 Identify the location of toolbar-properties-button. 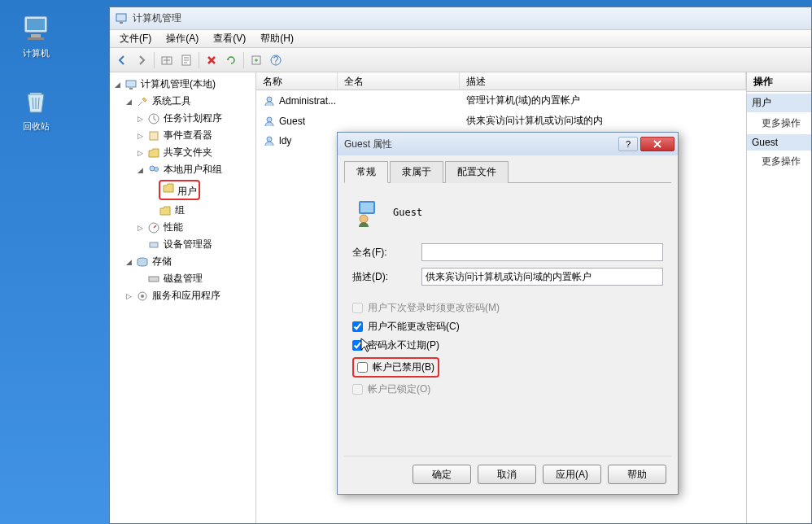
(186, 60).